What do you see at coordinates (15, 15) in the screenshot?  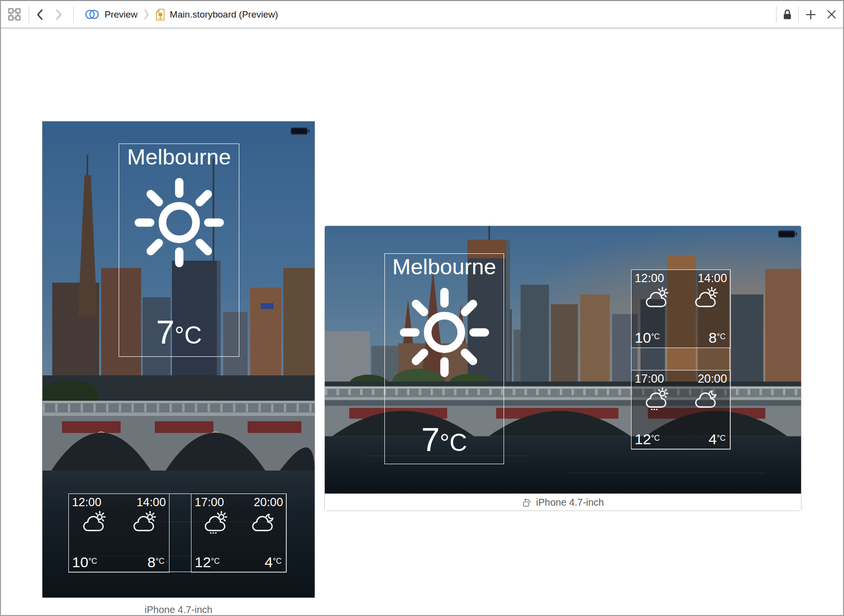 I see `related-items-button` at bounding box center [15, 15].